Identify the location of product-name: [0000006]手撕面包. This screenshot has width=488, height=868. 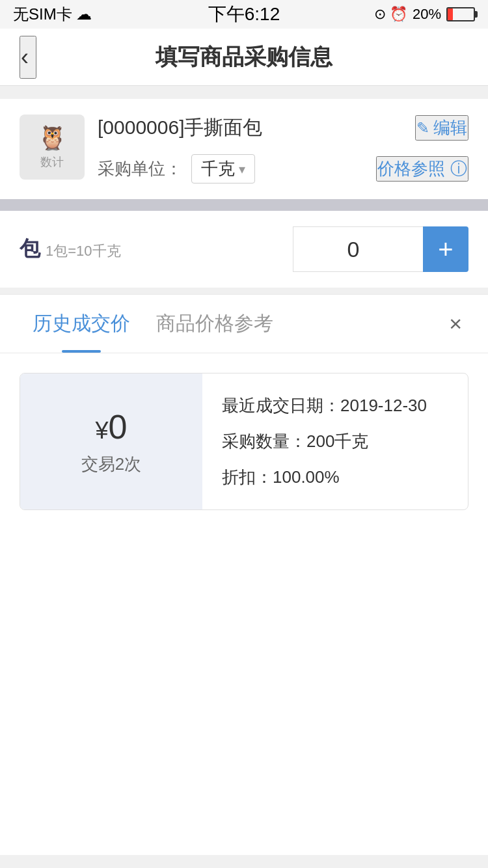
(180, 128).